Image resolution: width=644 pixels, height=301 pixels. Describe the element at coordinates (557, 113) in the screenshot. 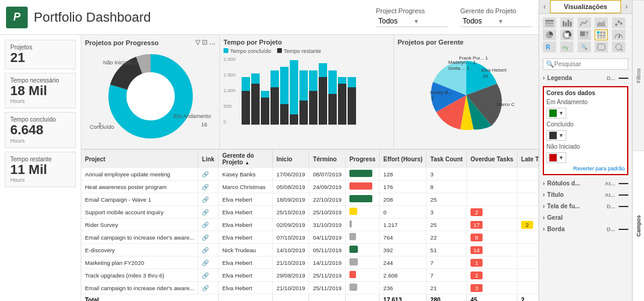

I see `color-dropdown-andamento: ▼` at that location.